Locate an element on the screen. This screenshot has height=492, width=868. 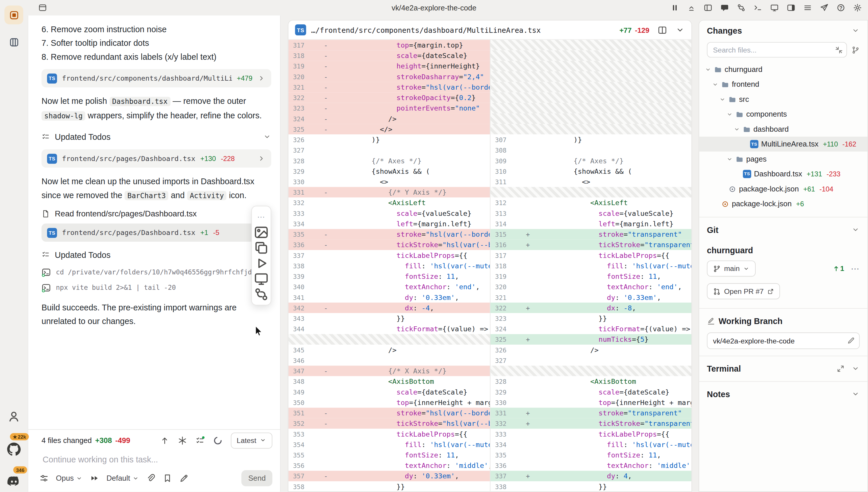
code-token: top is located at coordinates (403, 403).